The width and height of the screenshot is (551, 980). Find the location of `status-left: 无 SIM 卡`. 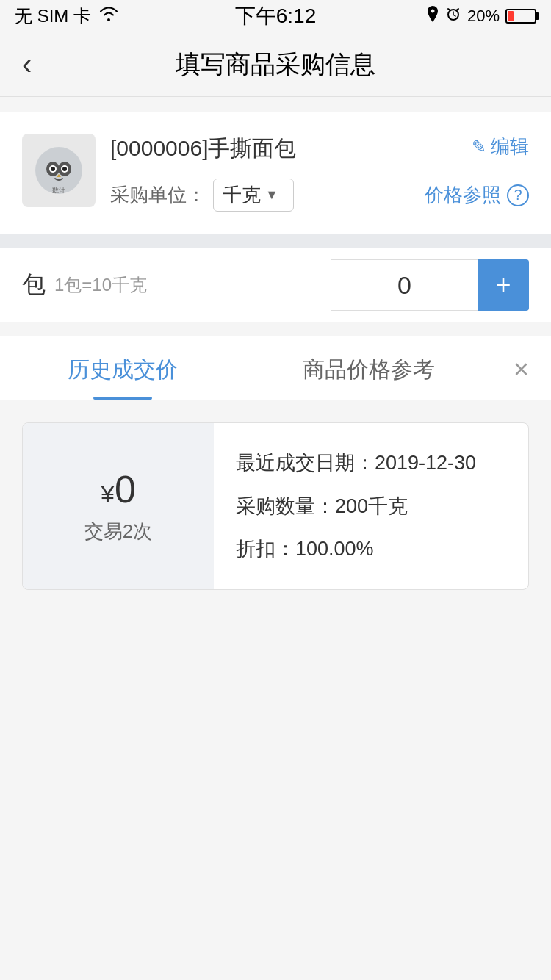

status-left: 无 SIM 卡 is located at coordinates (67, 16).